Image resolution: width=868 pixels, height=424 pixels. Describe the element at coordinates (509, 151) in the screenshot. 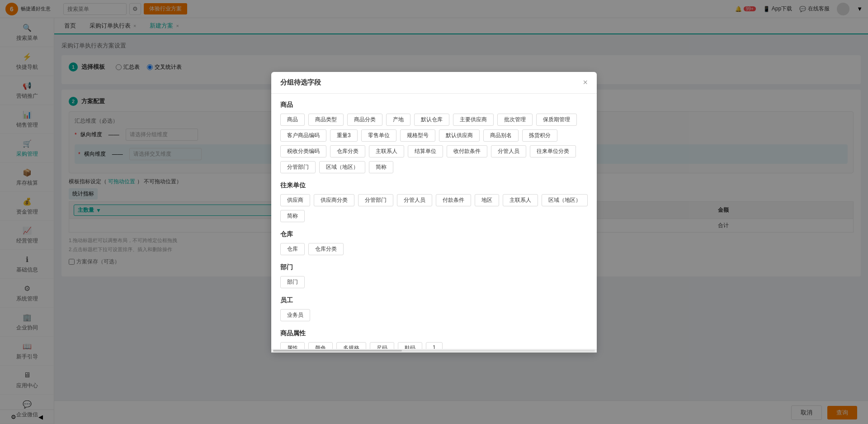

I see `field-tag-manager: 分管人员` at that location.